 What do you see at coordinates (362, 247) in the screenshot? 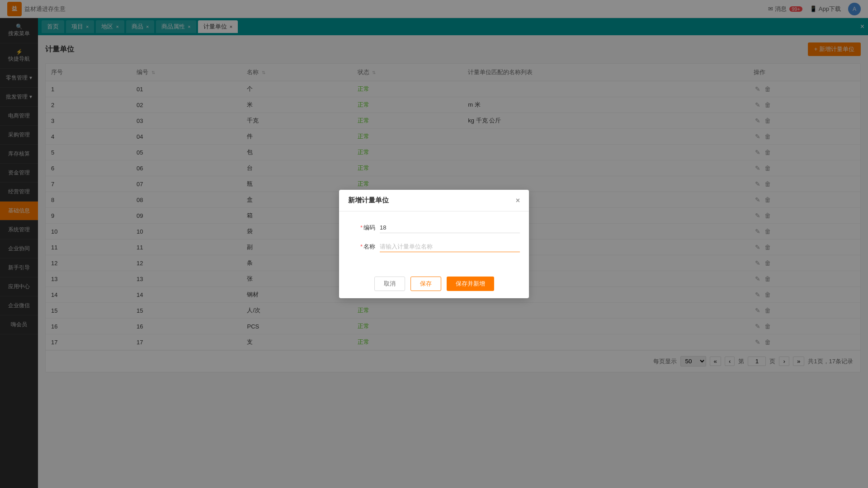
I see `form-name-label: *名称` at bounding box center [362, 247].